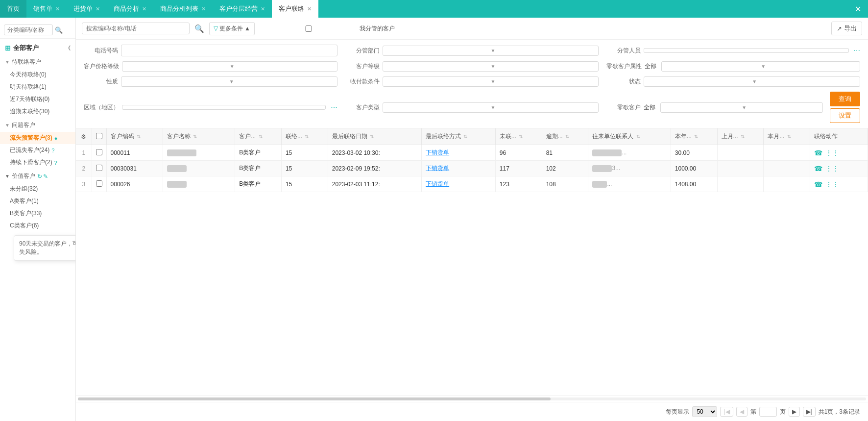  Describe the element at coordinates (99, 137) in the screenshot. I see `th-checkbox` at that location.